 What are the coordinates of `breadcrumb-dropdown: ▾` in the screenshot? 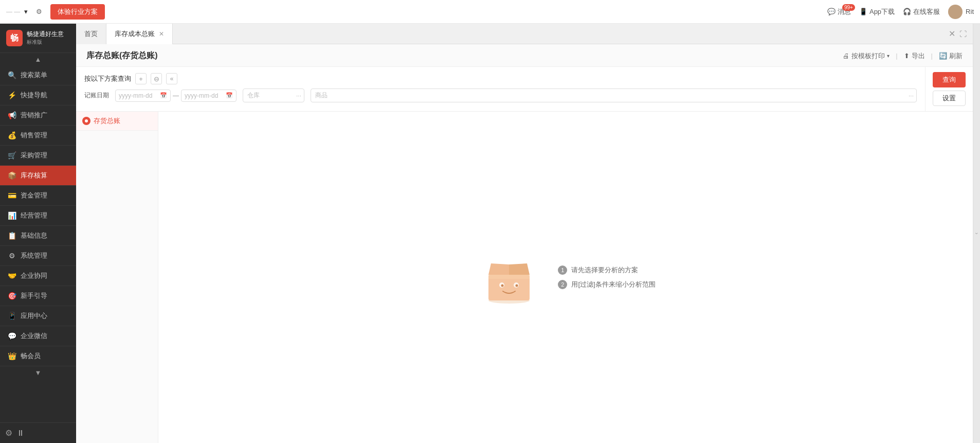 It's located at (26, 11).